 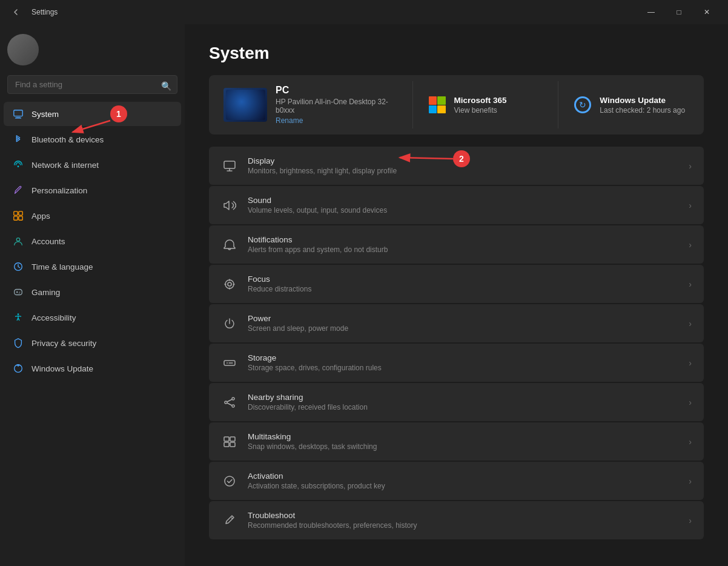 I want to click on activation-icon, so click(x=230, y=481).